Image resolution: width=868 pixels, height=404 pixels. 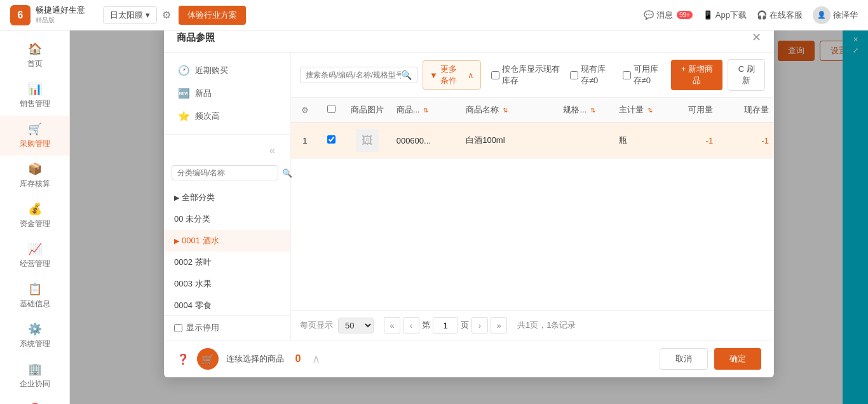 What do you see at coordinates (649, 15) in the screenshot?
I see `message-icon: 💬` at bounding box center [649, 15].